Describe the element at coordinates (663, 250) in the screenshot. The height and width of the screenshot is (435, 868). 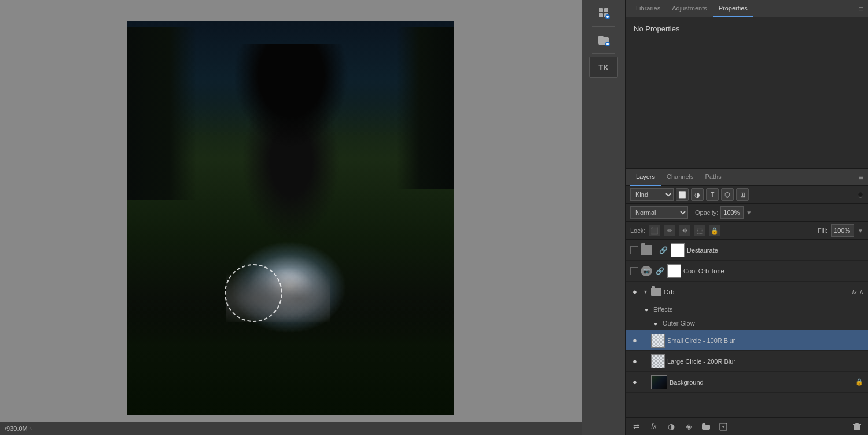
I see `destaurate-link-icon: 🔗` at that location.